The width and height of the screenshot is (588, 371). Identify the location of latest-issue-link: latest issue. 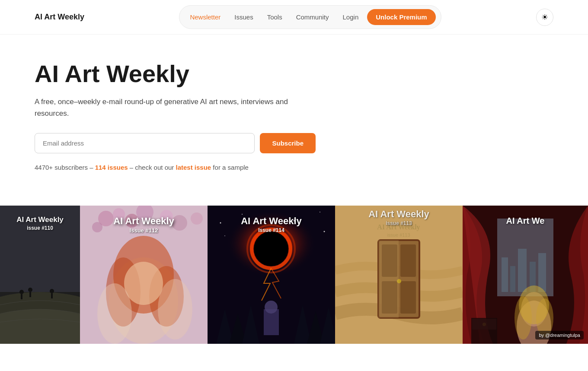
(193, 168).